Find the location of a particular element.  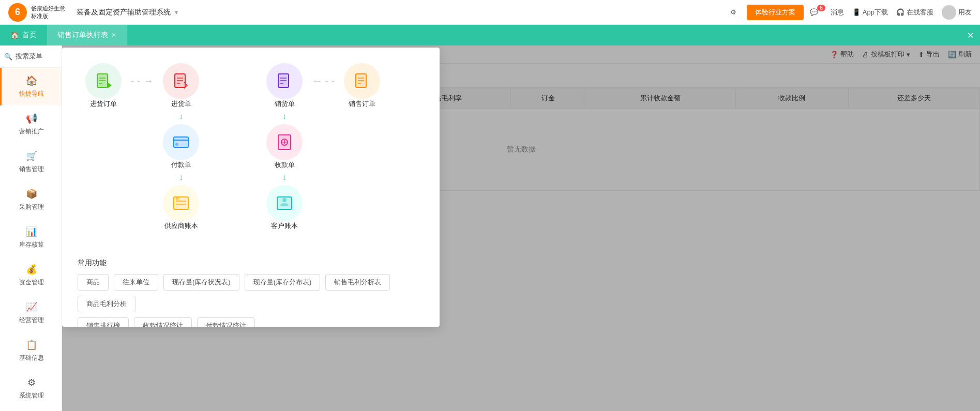

ops-icon: 📈 is located at coordinates (32, 307).